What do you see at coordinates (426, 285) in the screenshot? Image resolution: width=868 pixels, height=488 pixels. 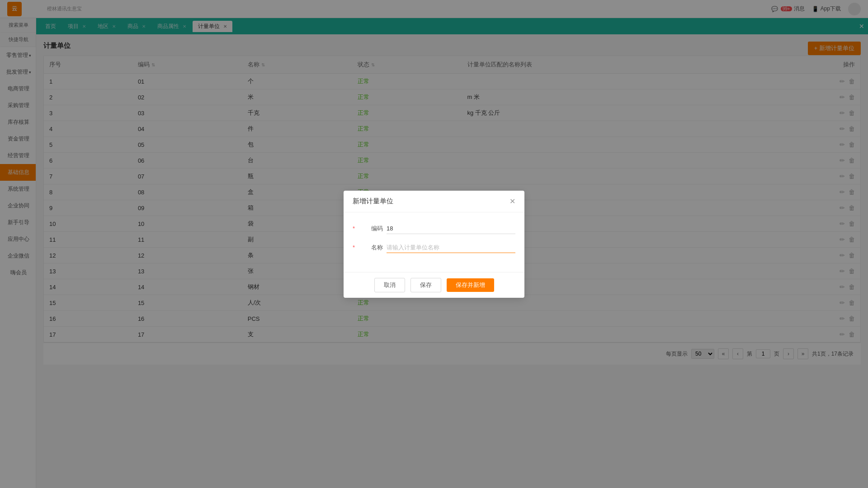 I see `save-button: 保存` at bounding box center [426, 285].